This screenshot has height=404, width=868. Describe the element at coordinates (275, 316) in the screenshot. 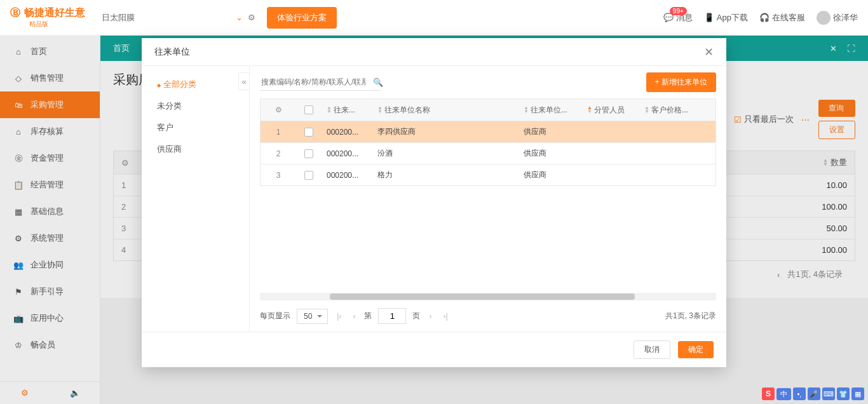

I see `per-page-label: 每页显示` at that location.